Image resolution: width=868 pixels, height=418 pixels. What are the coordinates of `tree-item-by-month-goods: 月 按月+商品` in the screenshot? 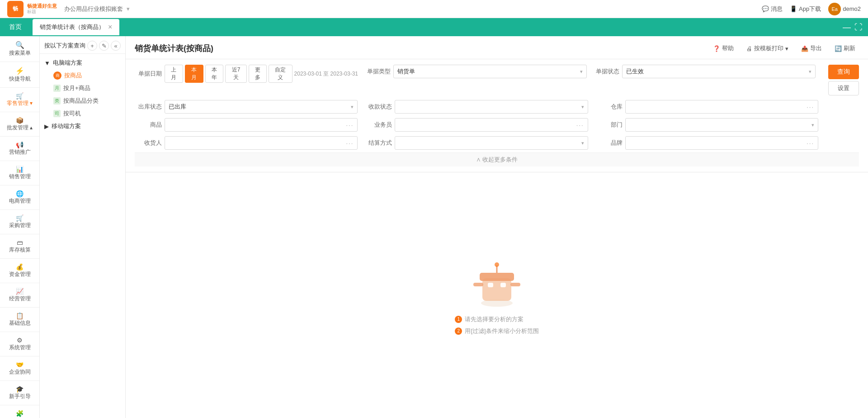 It's located at (82, 88).